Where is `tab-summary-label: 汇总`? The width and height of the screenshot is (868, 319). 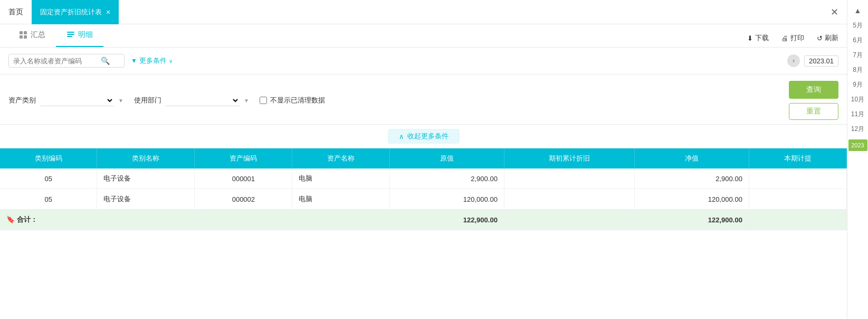 tab-summary-label: 汇总 is located at coordinates (38, 35).